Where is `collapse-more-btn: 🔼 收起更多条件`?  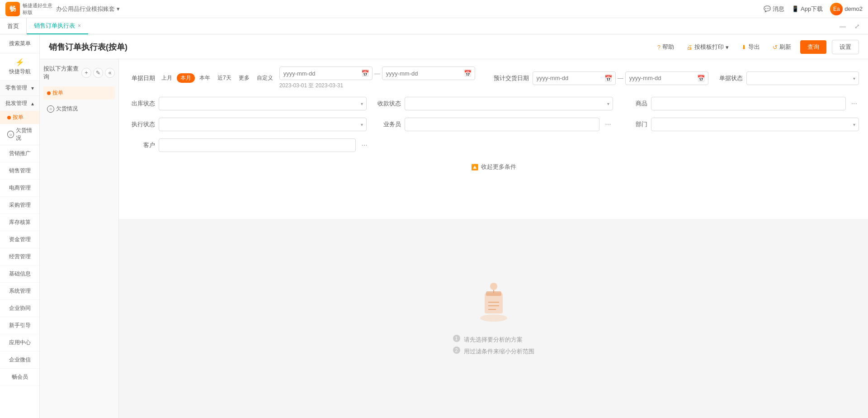
collapse-more-btn: 🔼 收起更多条件 is located at coordinates (494, 167).